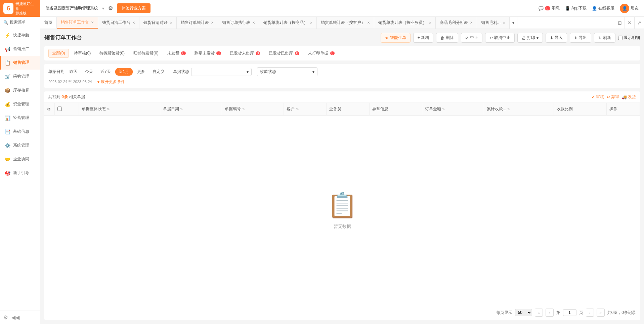  I want to click on print-button: 🖨 打印 ▾, so click(530, 38).